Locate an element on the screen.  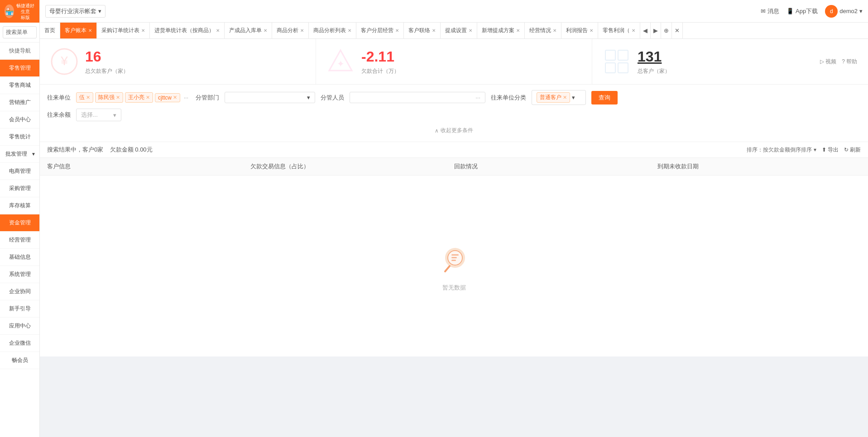
filter-tag-wang: 王小亮 ✕ is located at coordinates (139, 98).